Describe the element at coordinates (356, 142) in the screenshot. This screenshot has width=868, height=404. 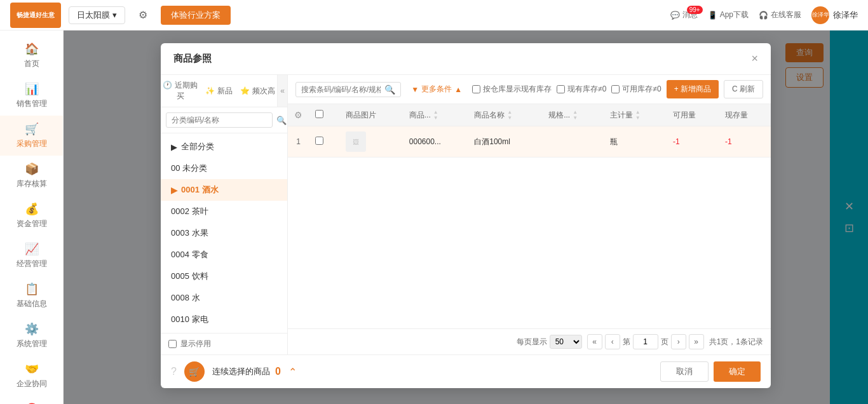
I see `product-thumbnail: 🖼` at that location.